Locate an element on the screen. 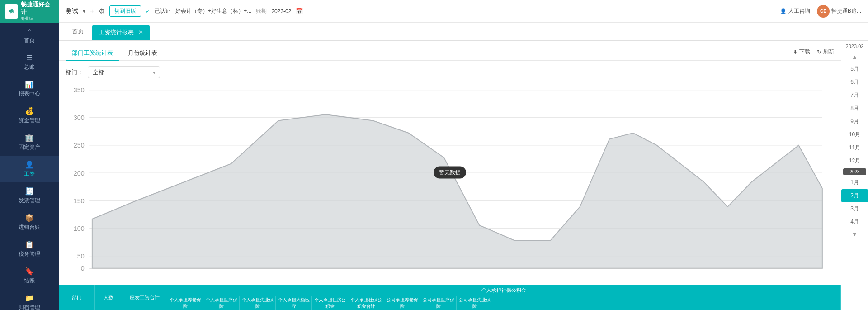 The width and height of the screenshot is (868, 310). month-4: 4月 is located at coordinates (854, 222).